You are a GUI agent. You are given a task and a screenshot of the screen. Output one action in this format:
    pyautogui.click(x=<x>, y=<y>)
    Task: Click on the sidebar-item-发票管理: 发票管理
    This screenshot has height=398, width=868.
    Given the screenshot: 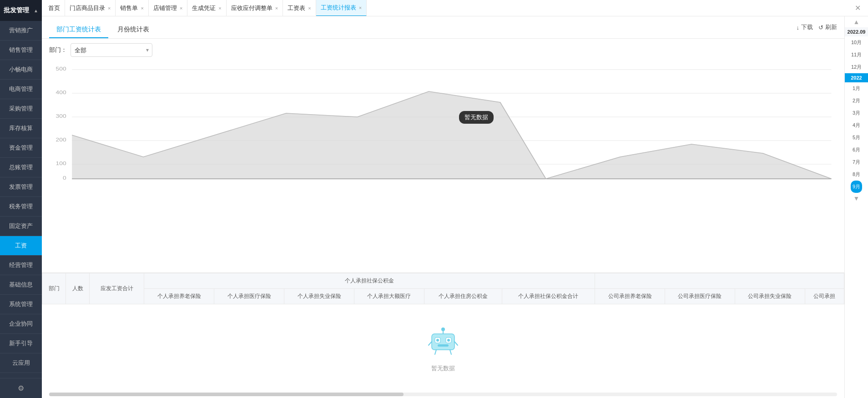 What is the action you would take?
    pyautogui.click(x=21, y=187)
    